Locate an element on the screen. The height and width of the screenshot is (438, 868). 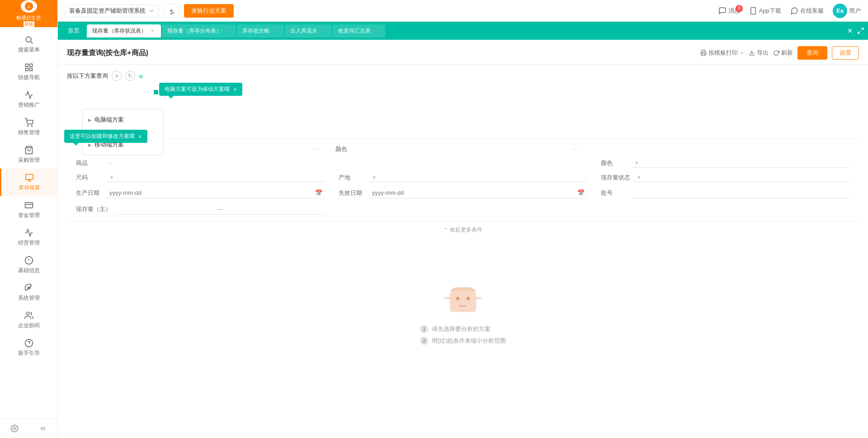
sidebar-item-label: 企业协同 is located at coordinates (29, 325).